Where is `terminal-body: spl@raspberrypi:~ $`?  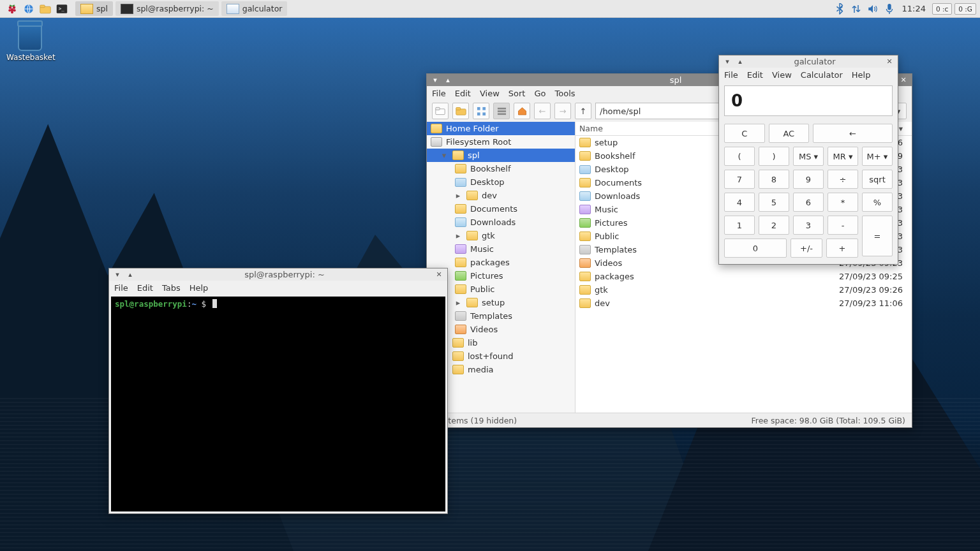
terminal-body: spl@raspberrypi:~ $ is located at coordinates (278, 404).